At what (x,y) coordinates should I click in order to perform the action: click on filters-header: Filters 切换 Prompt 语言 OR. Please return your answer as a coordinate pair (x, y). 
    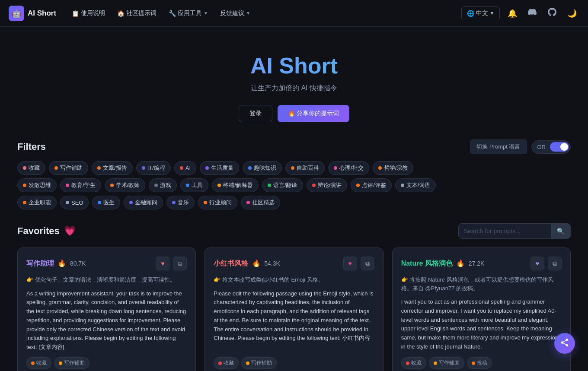
    Looking at the image, I should click on (294, 147).